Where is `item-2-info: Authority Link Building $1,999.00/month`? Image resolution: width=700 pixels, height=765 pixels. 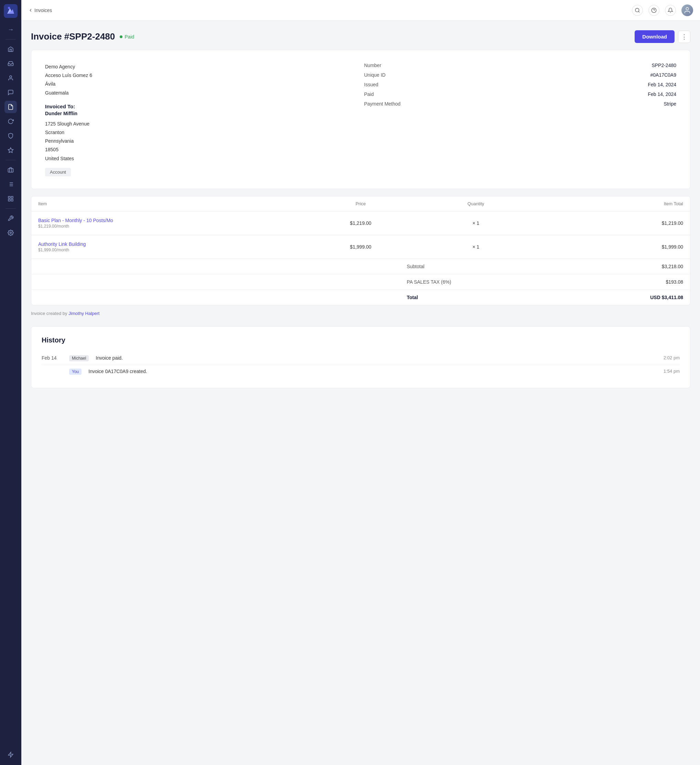
item-2-info: Authority Link Building $1,999.00/month is located at coordinates (177, 247).